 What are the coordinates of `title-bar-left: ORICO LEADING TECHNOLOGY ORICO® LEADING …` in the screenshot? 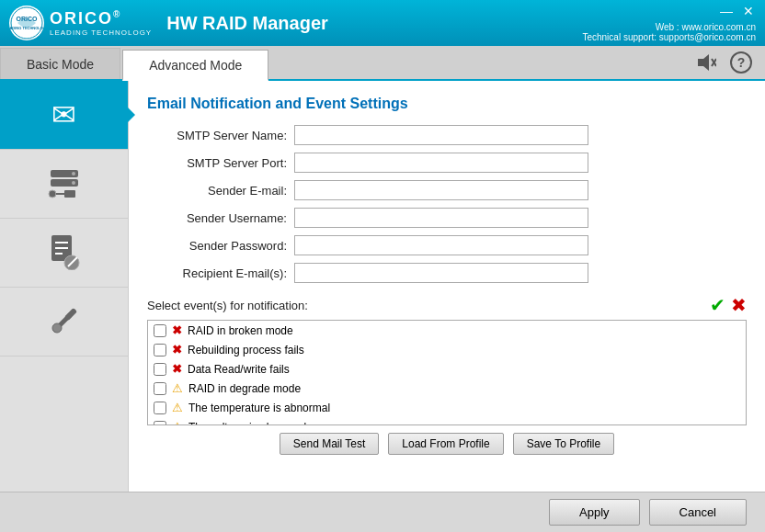 It's located at (169, 23).